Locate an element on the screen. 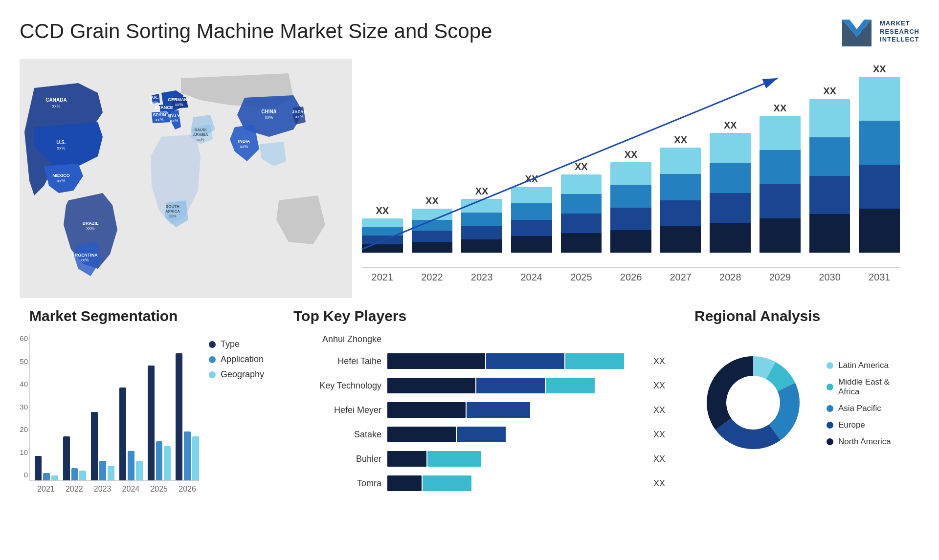 This screenshot has height=560, width=939. regional-legend-label: Europe is located at coordinates (852, 425).